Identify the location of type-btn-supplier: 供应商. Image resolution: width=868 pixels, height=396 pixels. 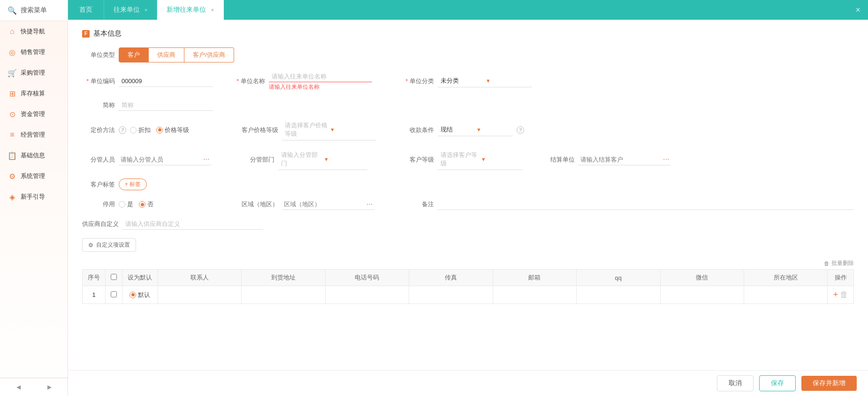
(167, 55).